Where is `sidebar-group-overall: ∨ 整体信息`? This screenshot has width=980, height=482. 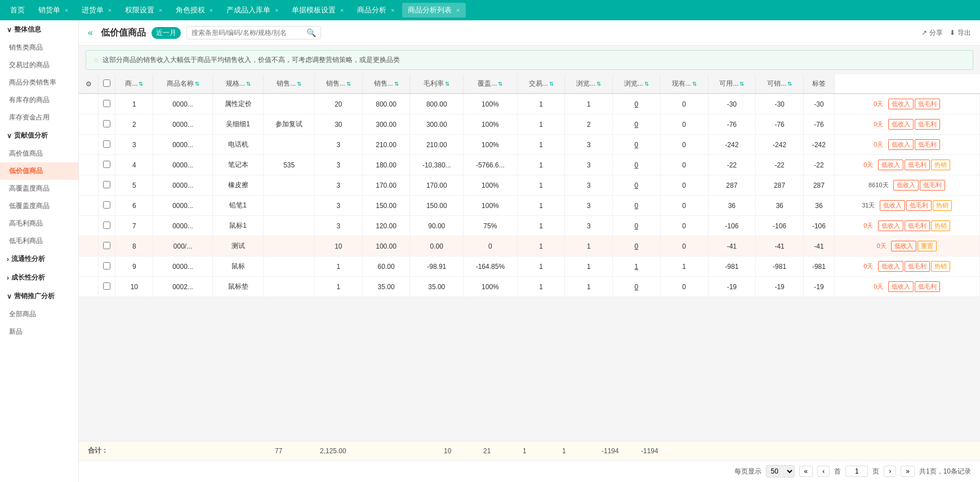
sidebar-group-overall: ∨ 整体信息 is located at coordinates (39, 29).